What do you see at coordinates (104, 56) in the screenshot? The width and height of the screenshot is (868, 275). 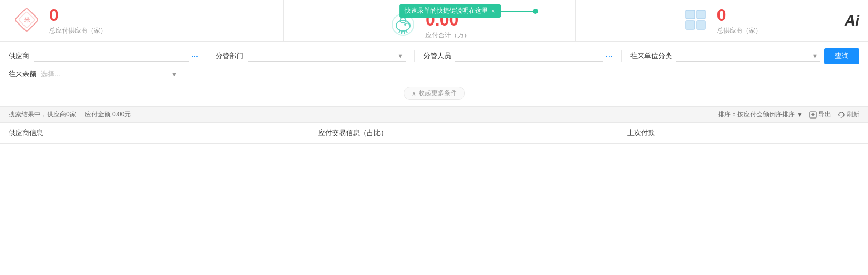 I see `filter-supplier: 供应商 ···` at bounding box center [104, 56].